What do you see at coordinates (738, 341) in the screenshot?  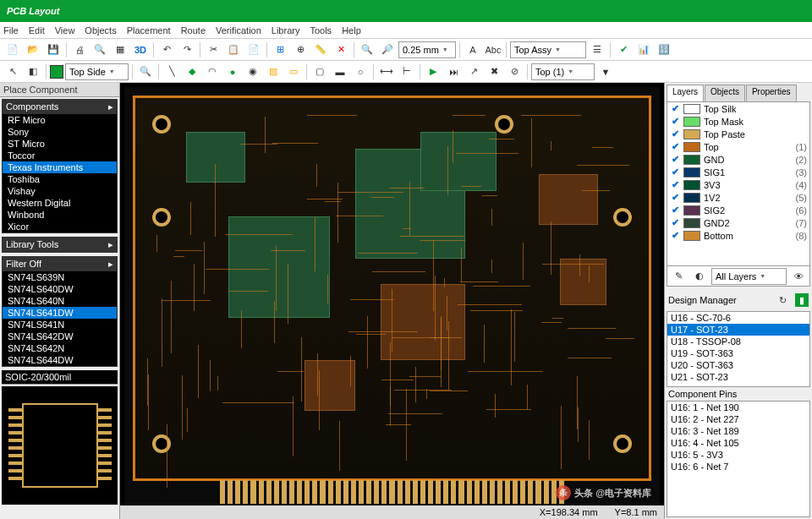 I see `dm-item: U18 - TSSOP-08` at bounding box center [738, 341].